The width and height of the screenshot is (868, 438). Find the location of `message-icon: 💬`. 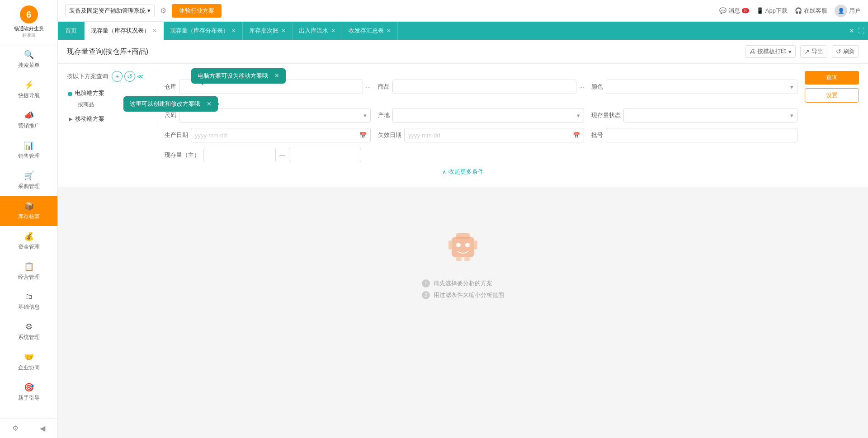

message-icon: 💬 is located at coordinates (723, 11).